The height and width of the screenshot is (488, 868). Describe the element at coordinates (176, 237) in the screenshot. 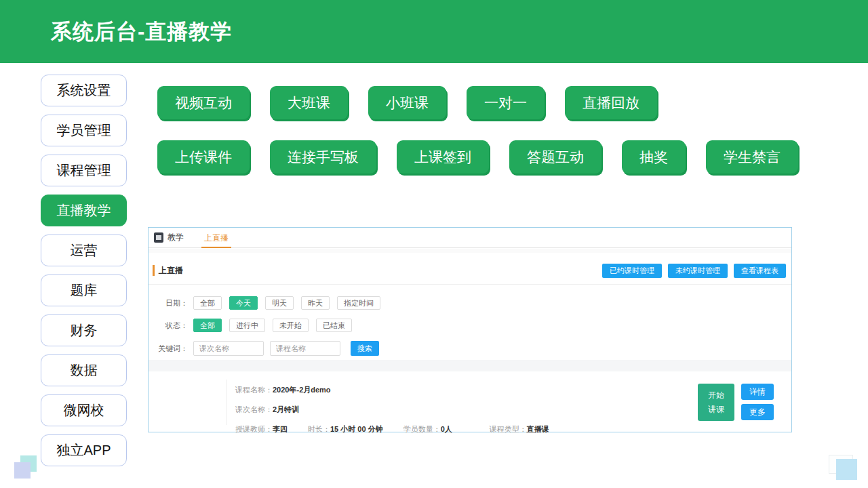

I see `teaching-app-label: 教学` at that location.